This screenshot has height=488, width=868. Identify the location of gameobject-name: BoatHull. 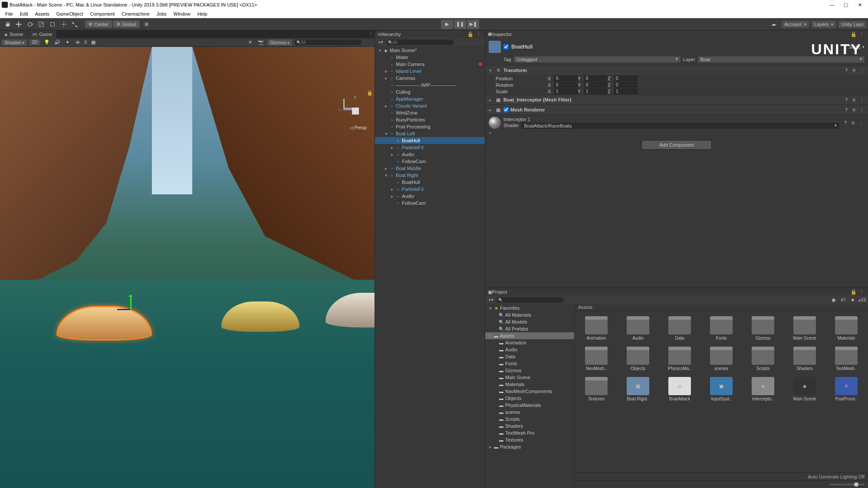
(522, 47).